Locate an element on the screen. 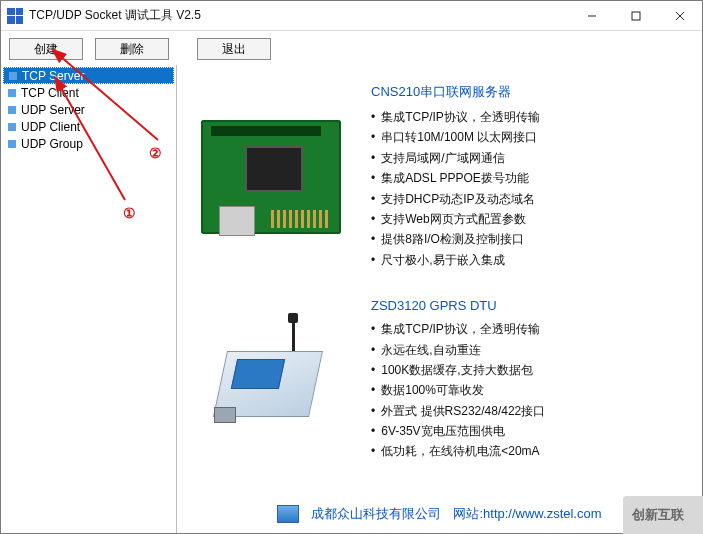  feature-item: 外置式 提供RS232/48/422接口 is located at coordinates (530, 411).